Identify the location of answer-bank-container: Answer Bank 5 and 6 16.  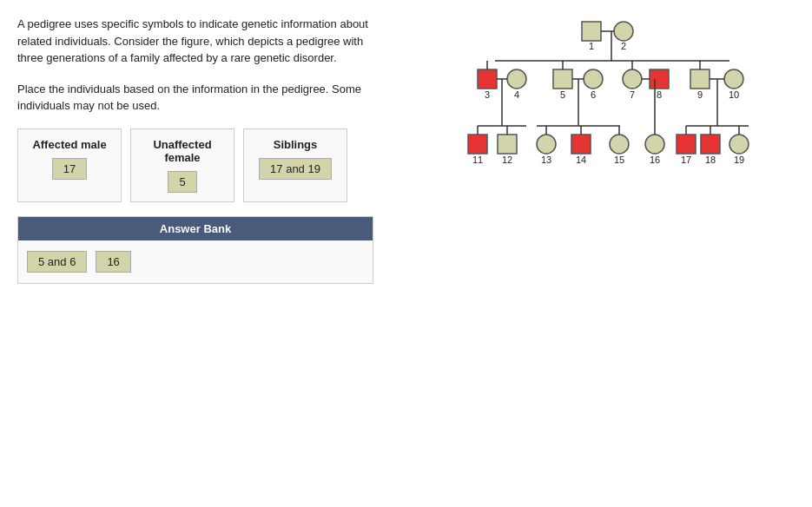
(195, 250).